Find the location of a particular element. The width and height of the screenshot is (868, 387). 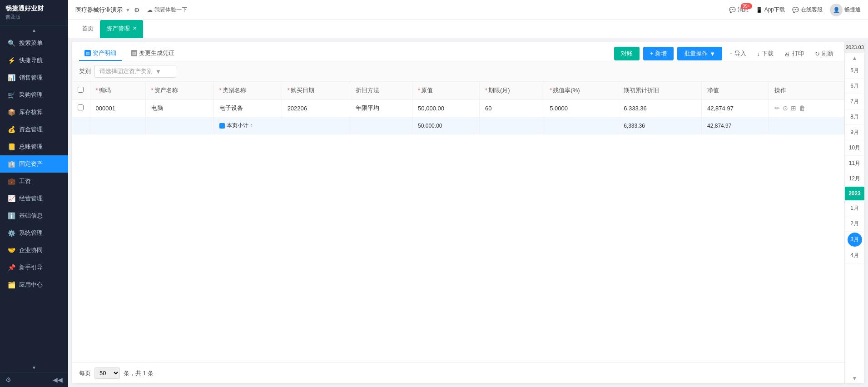

settings-icon: ⚙ is located at coordinates (8, 380).